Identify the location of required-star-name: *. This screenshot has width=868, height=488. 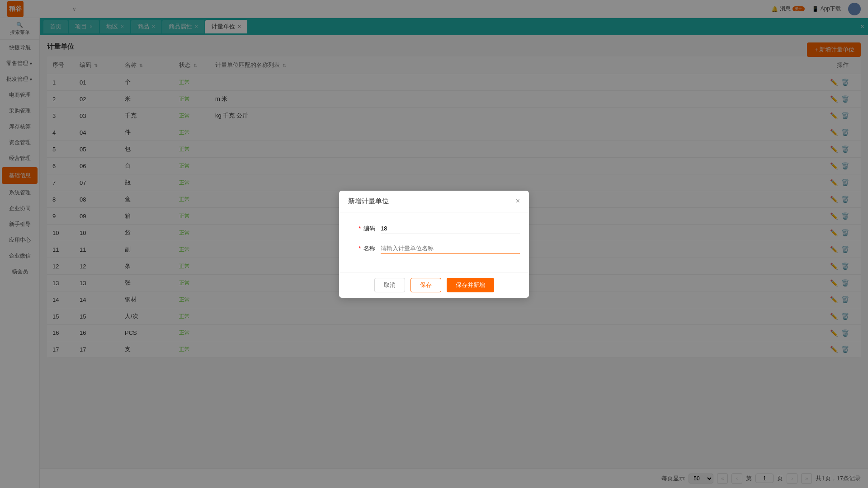
(360, 249).